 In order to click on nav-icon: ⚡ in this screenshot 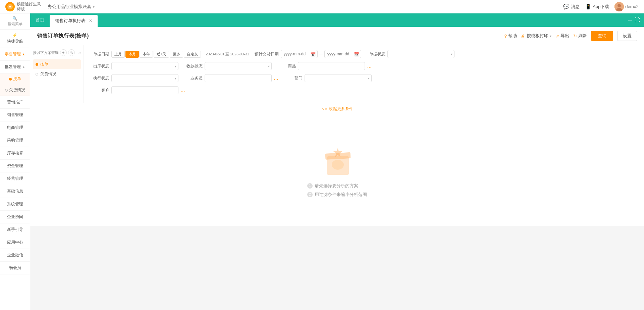, I will do `click(15, 35)`.